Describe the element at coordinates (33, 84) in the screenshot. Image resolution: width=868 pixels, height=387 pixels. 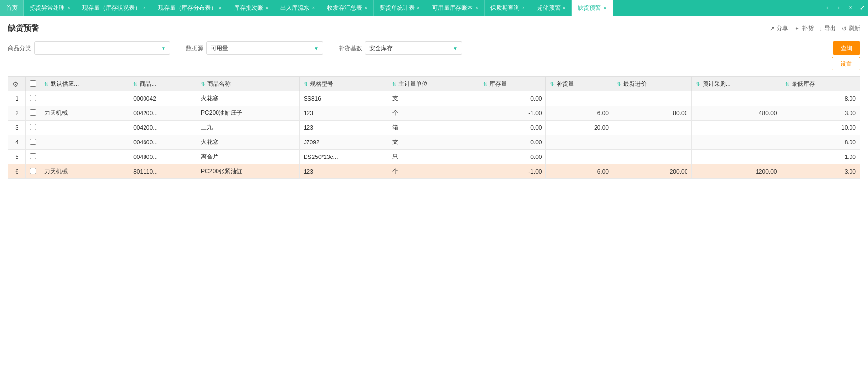
I see `select-all-checkbox` at that location.